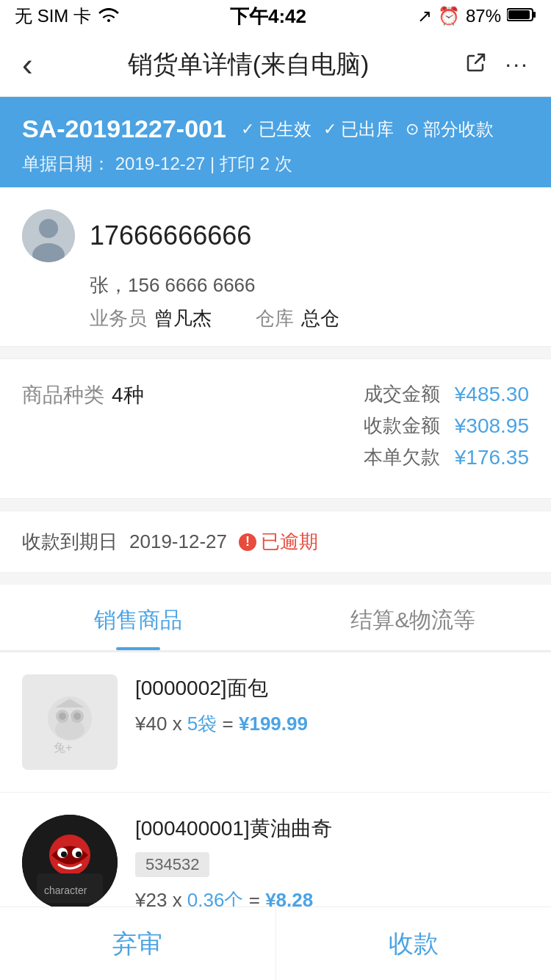 Image resolution: width=551 pixels, height=980 pixels. What do you see at coordinates (70, 722) in the screenshot?
I see `product-thumb-1: 兔+` at bounding box center [70, 722].